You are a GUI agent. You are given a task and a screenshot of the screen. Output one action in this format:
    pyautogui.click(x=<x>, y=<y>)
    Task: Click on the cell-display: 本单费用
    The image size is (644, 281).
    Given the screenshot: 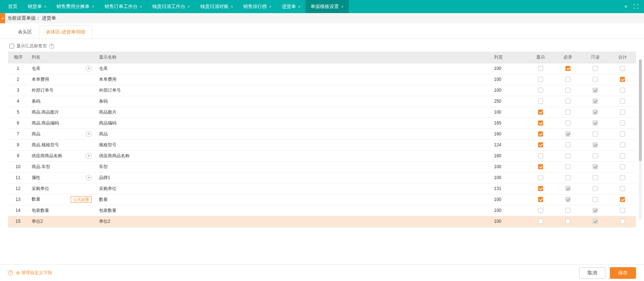 What is the action you would take?
    pyautogui.click(x=293, y=79)
    